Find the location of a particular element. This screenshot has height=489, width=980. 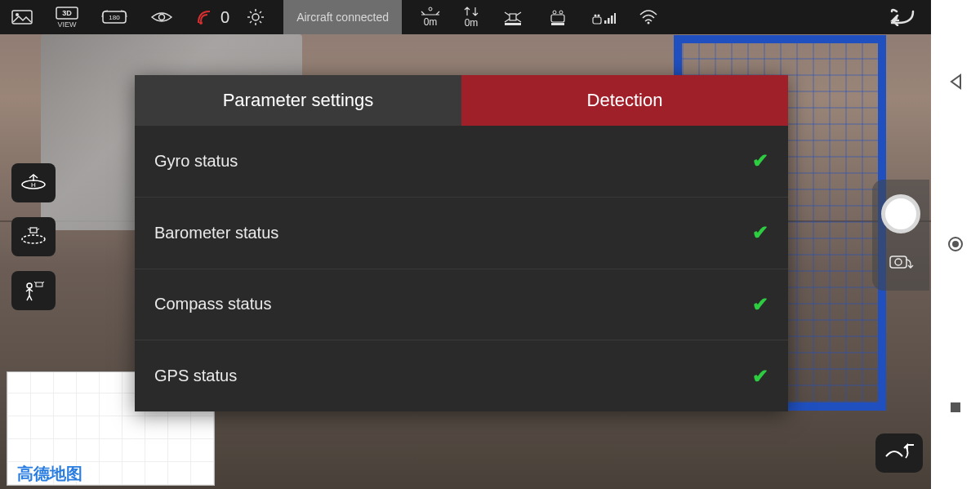

status-label: GPS status is located at coordinates (196, 376).